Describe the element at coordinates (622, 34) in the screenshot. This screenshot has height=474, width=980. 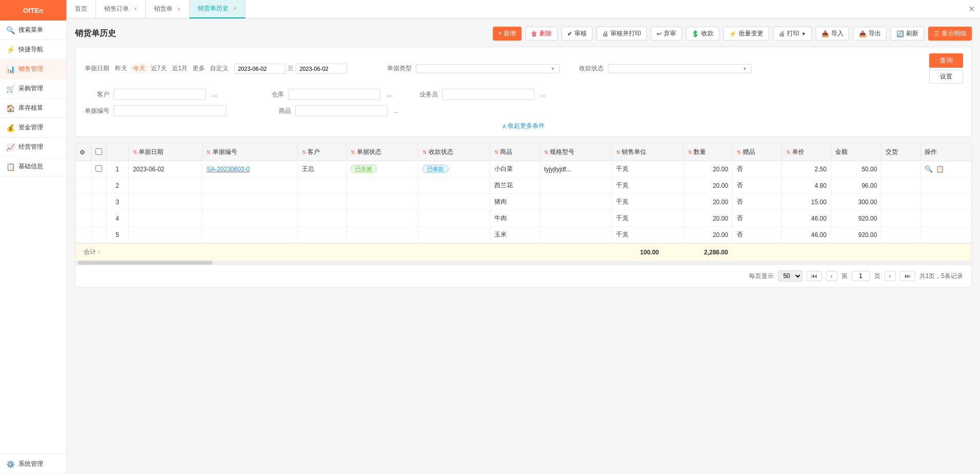
I see `review-print-button: 🖨 审核并打印` at that location.